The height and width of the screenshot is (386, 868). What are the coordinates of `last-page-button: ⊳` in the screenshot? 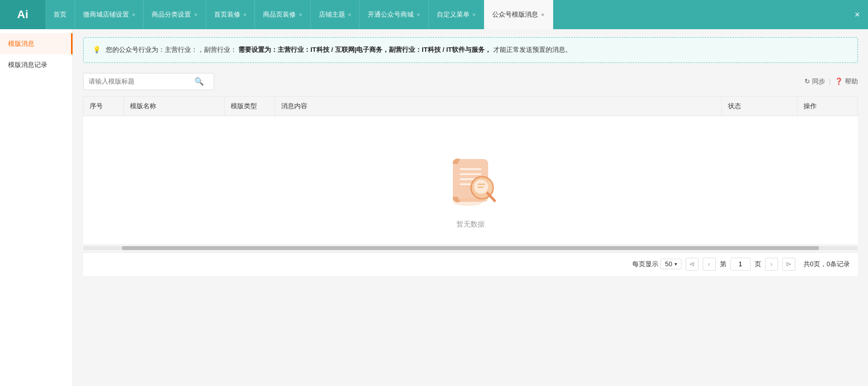 It's located at (789, 264).